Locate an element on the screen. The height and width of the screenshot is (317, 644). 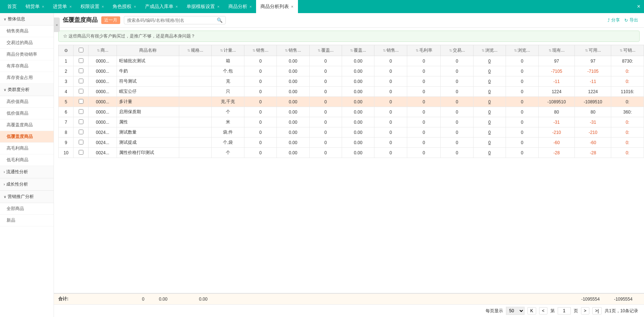
sidebar-item-category-rate: 商品分类动销率 is located at coordinates (27, 55).